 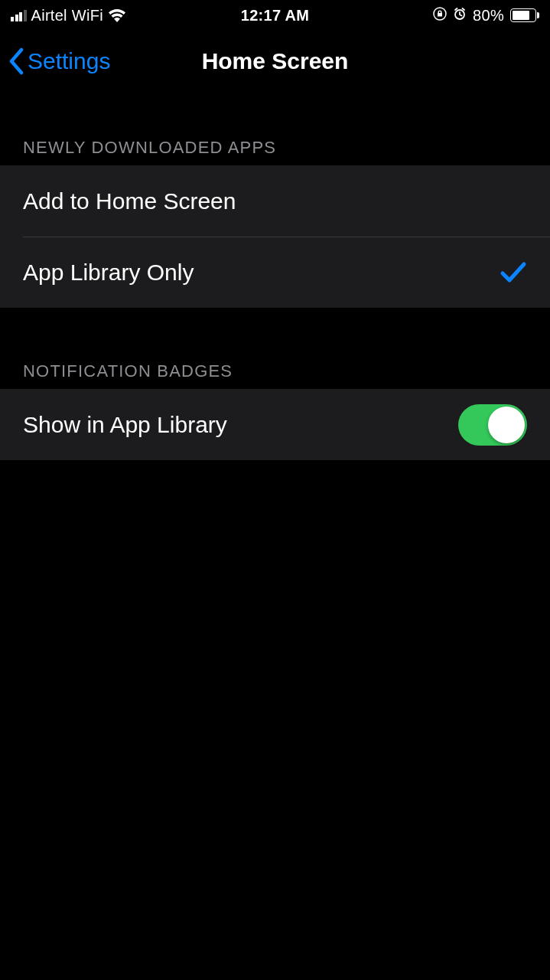 I want to click on row-label: Show in App Library, so click(x=125, y=425).